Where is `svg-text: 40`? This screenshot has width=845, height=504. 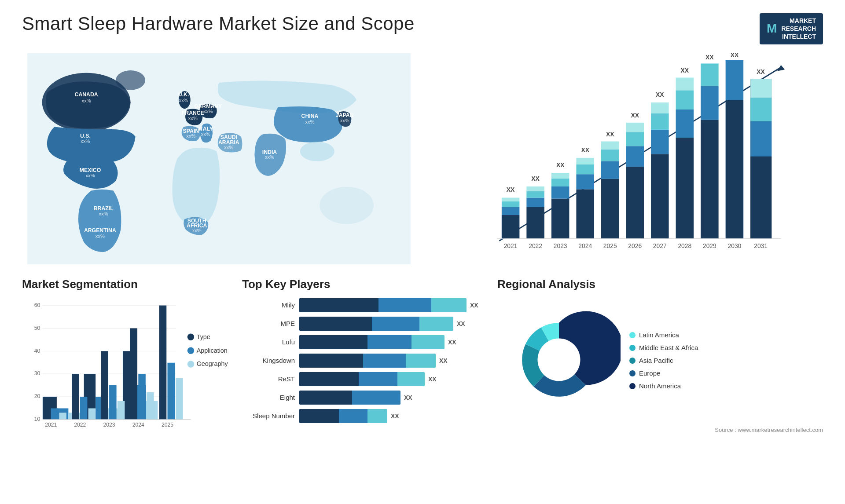 svg-text: 40 is located at coordinates (37, 351).